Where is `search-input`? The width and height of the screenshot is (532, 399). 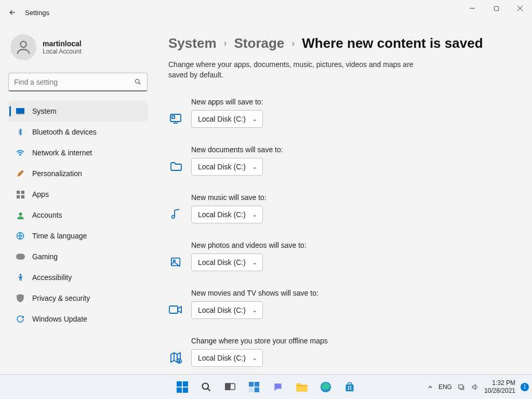 search-input is located at coordinates (78, 82).